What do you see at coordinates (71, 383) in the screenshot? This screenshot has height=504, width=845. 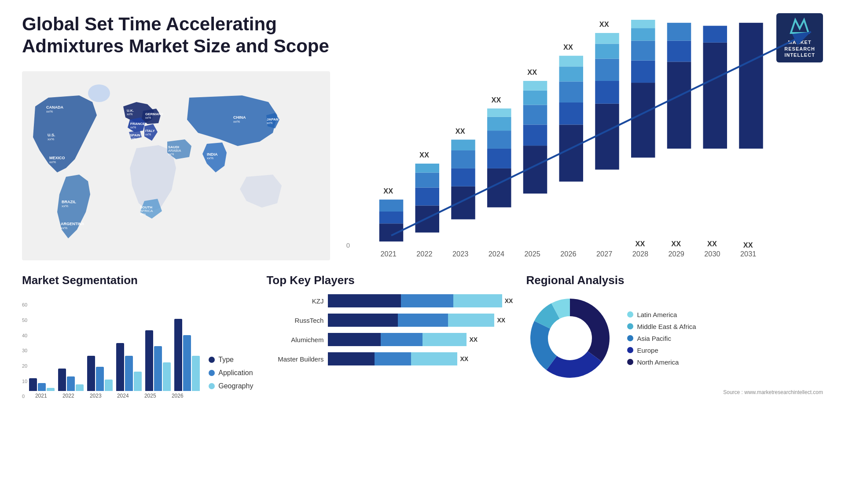 I see `seg-bar-app-2022` at bounding box center [71, 383].